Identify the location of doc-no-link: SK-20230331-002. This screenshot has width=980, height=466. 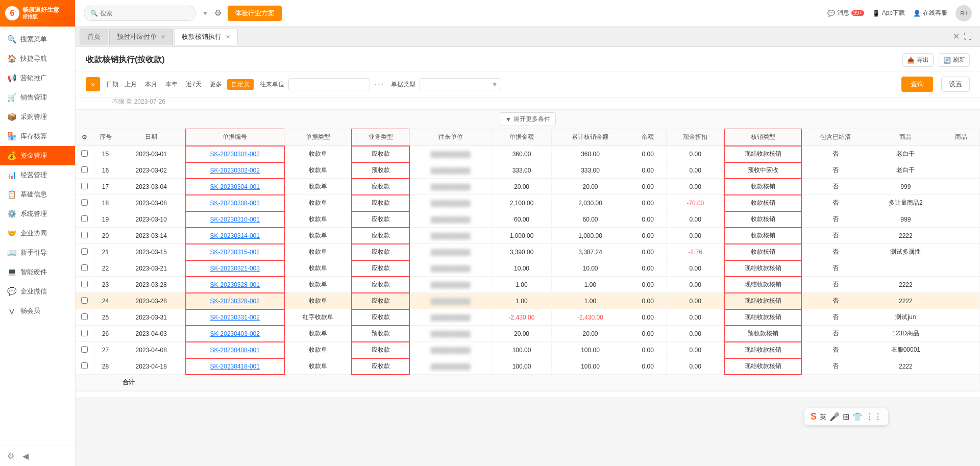
(235, 317).